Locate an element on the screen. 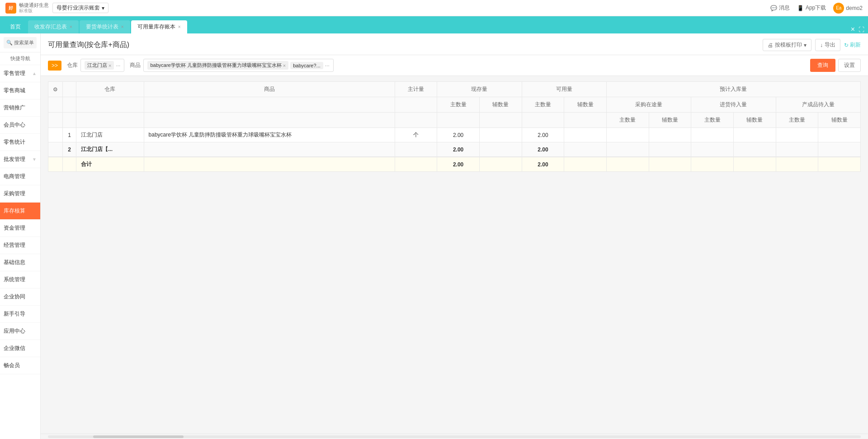 The image size is (868, 439). sidebar-item-retail-mall: 零售商城 is located at coordinates (20, 91).